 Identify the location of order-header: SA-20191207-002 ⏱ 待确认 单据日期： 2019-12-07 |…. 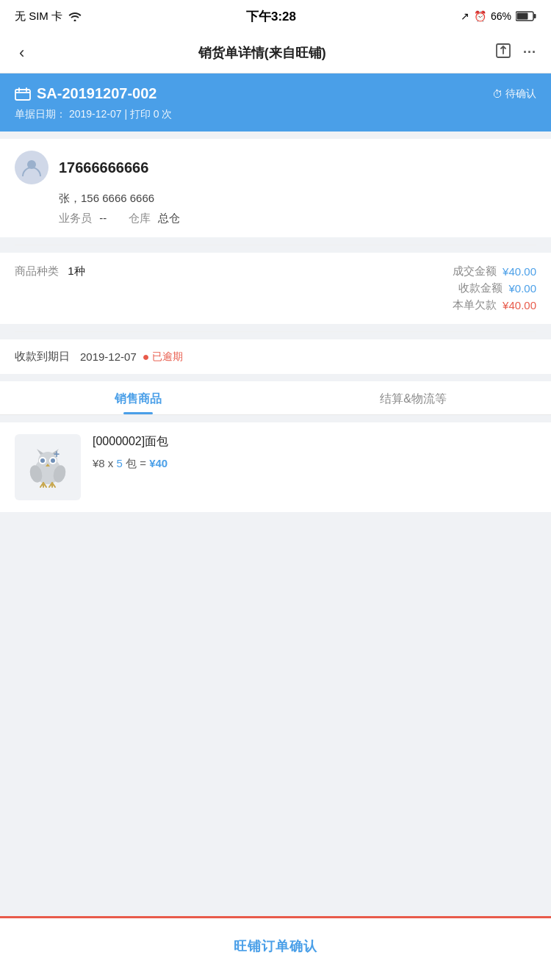
(276, 103).